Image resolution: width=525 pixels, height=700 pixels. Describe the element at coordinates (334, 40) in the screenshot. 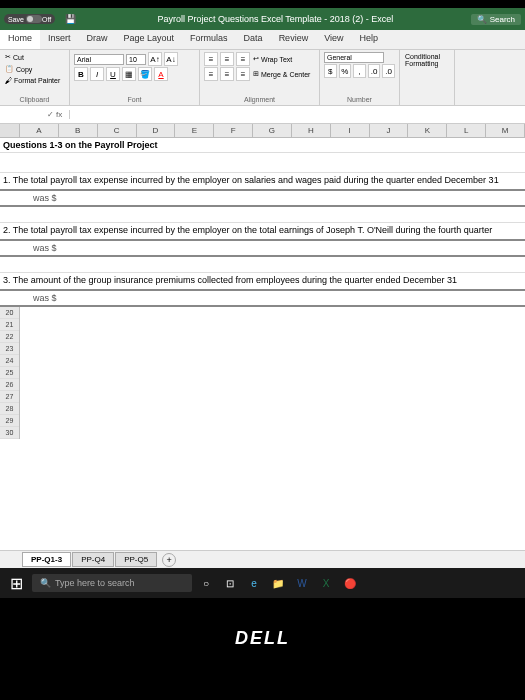

I see `tab-view: View` at that location.